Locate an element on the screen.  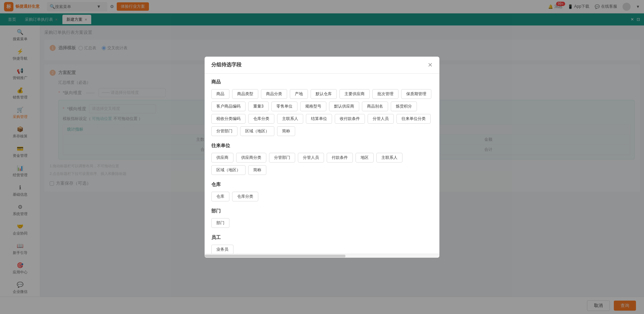
field-tag: 往来单位分类 is located at coordinates (414, 119).